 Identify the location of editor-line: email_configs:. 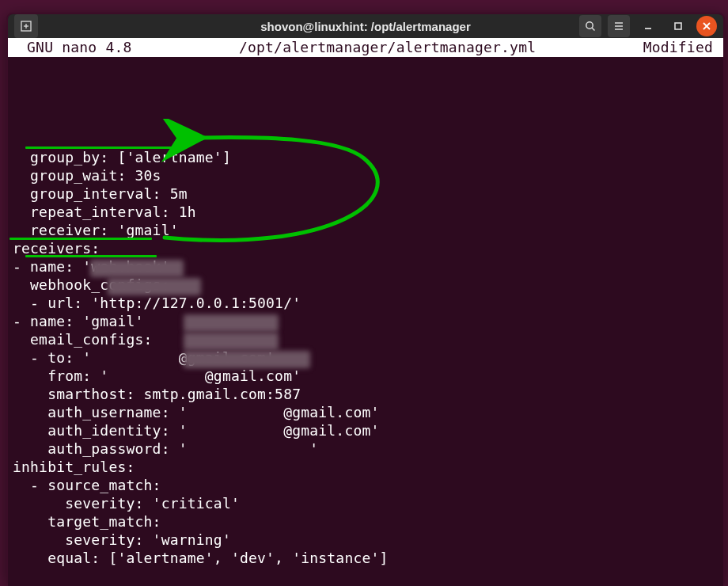
(366, 339).